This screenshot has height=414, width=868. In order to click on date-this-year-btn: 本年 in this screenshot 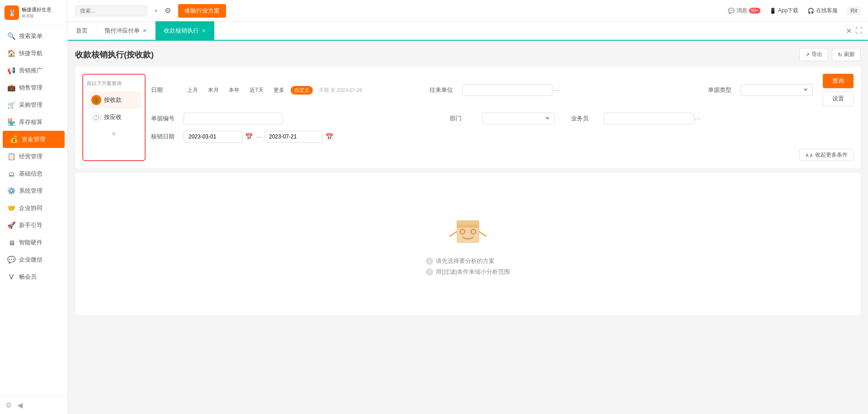, I will do `click(234, 90)`.